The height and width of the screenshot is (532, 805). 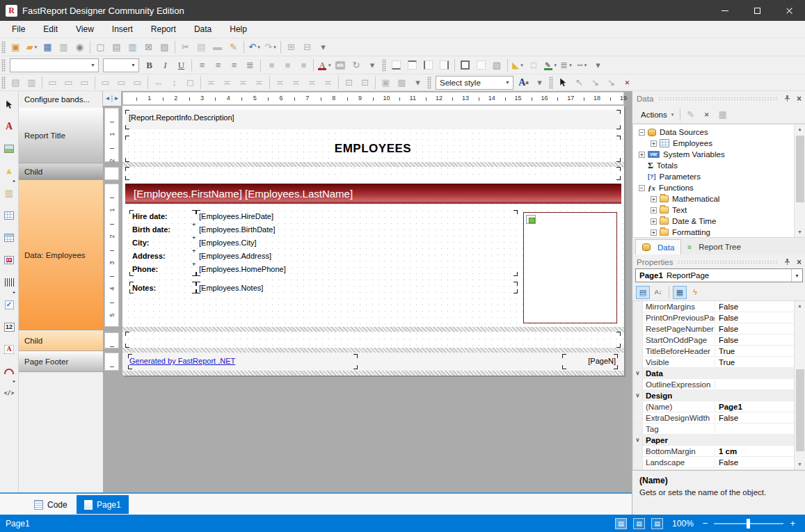 I want to click on align-v-centers-button: ▭, so click(x=121, y=83).